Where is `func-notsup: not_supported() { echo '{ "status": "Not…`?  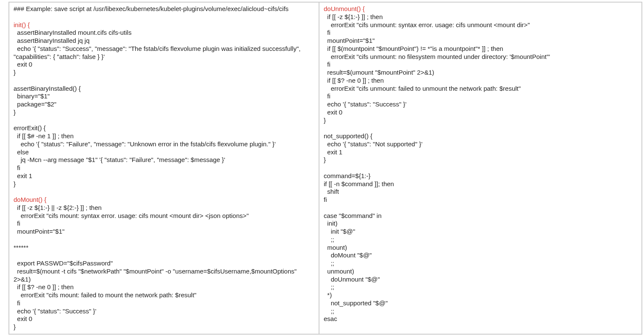
func-notsup: not_supported() { echo '{ "status": "Not… is located at coordinates (373, 148).